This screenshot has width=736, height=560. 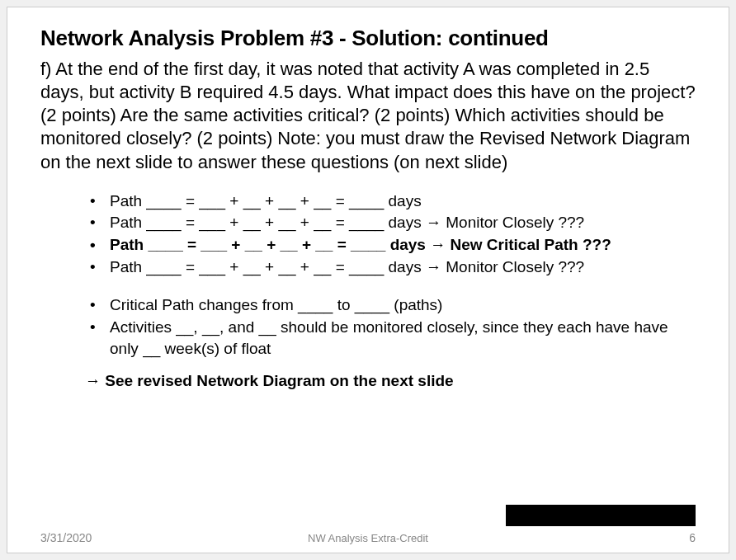 I want to click on see-revised-note: → See revised Network Diagram on the nex…, so click(x=390, y=381).